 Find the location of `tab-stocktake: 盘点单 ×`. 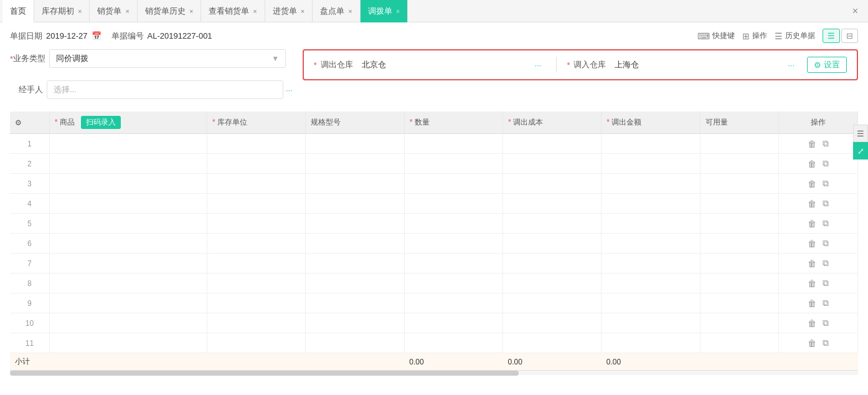

tab-stocktake: 盘点单 × is located at coordinates (336, 11).